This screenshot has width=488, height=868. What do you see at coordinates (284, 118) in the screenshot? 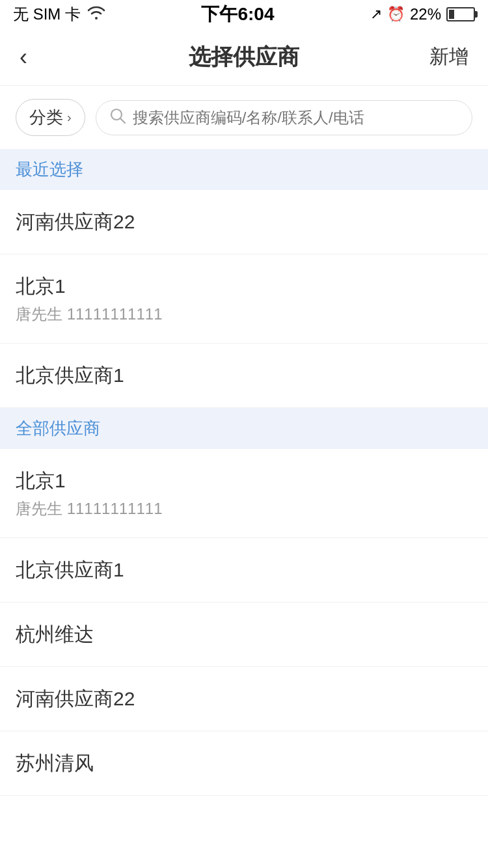
I see `search-box` at bounding box center [284, 118].